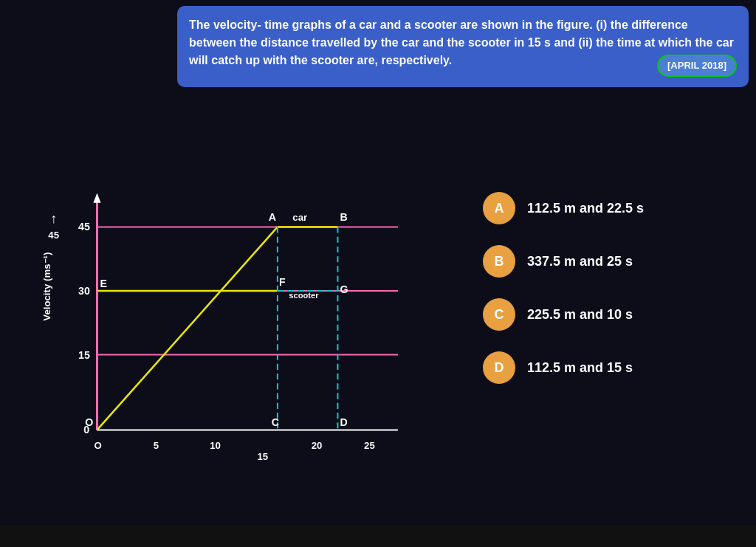 The image size is (756, 547). I want to click on svg-text: 10, so click(216, 446).